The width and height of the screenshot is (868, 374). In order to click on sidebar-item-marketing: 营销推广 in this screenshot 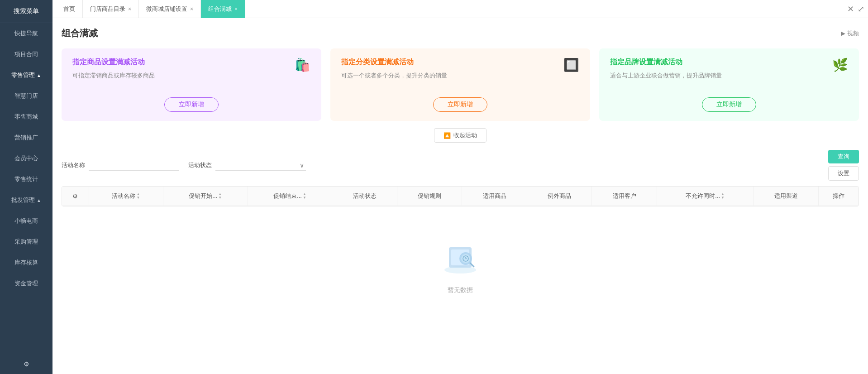, I will do `click(26, 138)`.